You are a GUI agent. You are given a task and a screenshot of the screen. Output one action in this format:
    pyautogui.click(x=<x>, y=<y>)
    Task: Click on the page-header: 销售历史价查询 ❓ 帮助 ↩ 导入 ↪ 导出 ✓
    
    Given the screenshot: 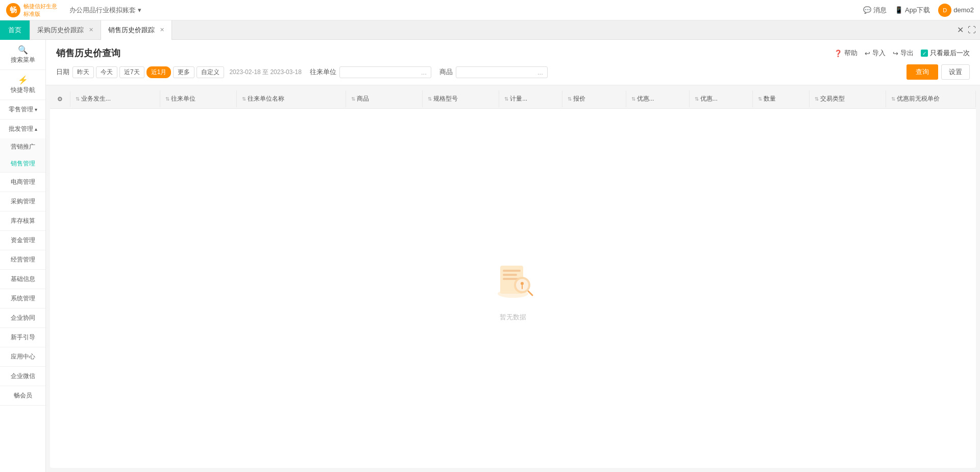 What is the action you would take?
    pyautogui.click(x=513, y=62)
    